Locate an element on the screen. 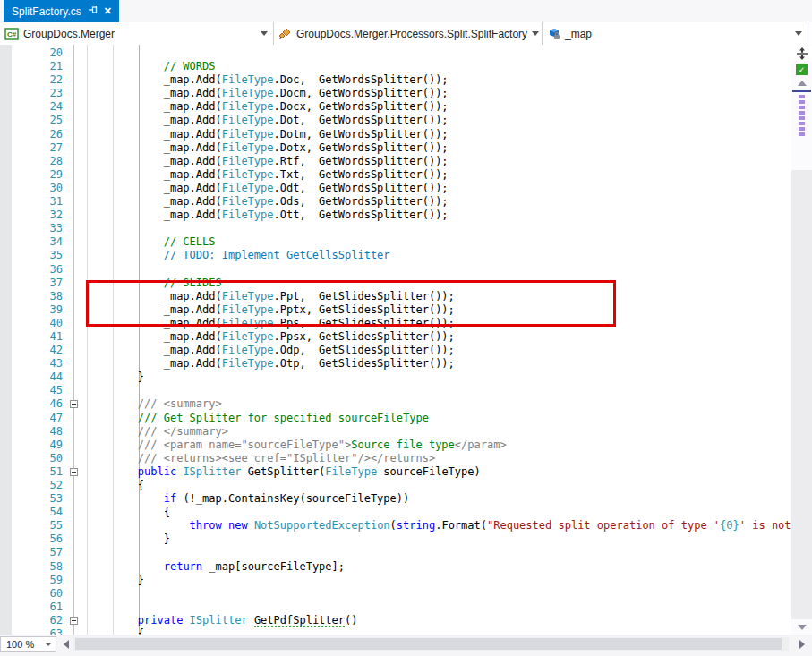 The image size is (812, 656). tab-splitfactory: SplitFactory.cs ✕ is located at coordinates (61, 11).